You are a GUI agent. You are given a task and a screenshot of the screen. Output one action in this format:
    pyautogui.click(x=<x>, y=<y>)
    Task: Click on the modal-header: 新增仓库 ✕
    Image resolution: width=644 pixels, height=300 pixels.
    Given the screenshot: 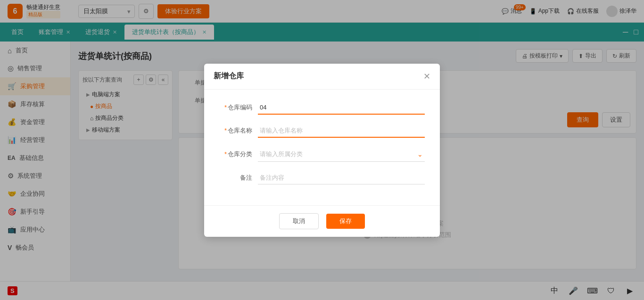 What is the action you would take?
    pyautogui.click(x=322, y=76)
    